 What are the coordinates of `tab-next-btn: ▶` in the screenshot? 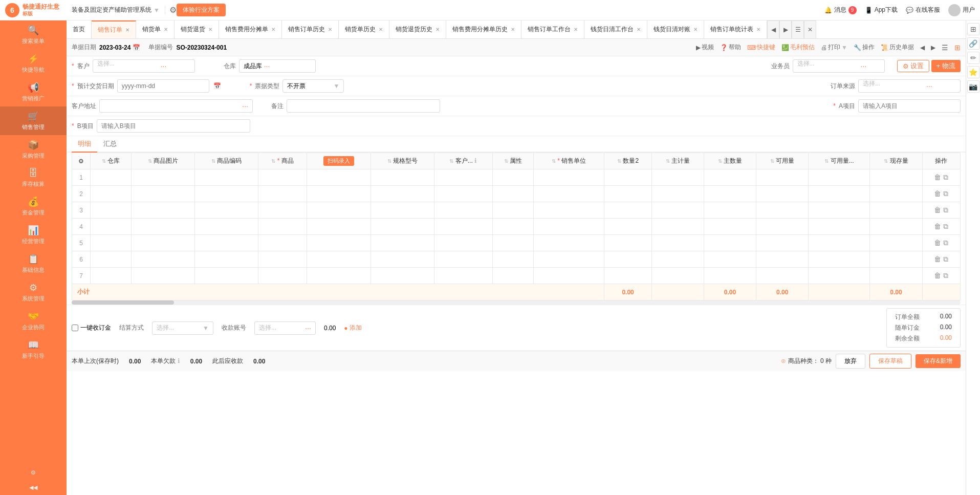 It's located at (786, 30).